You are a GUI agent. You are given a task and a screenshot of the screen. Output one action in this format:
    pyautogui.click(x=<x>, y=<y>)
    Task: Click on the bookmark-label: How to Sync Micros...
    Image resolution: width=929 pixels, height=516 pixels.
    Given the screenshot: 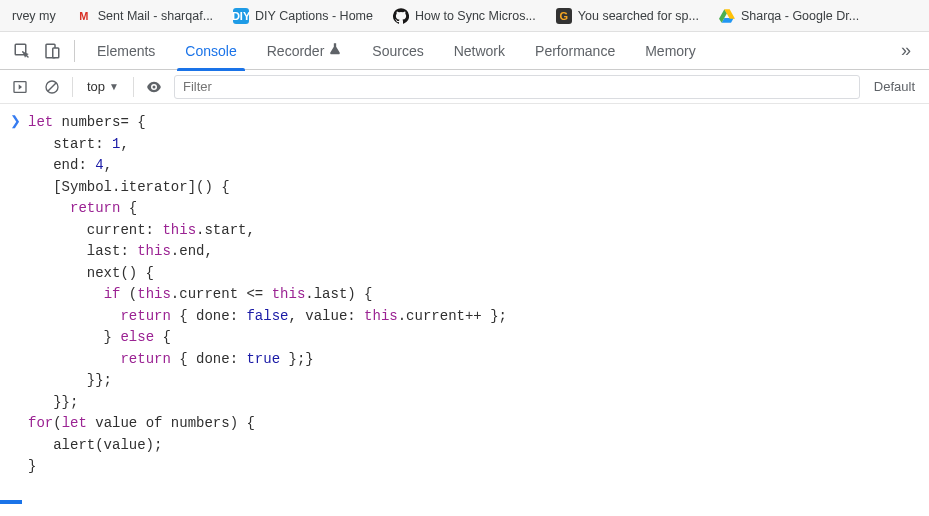 What is the action you would take?
    pyautogui.click(x=476, y=16)
    